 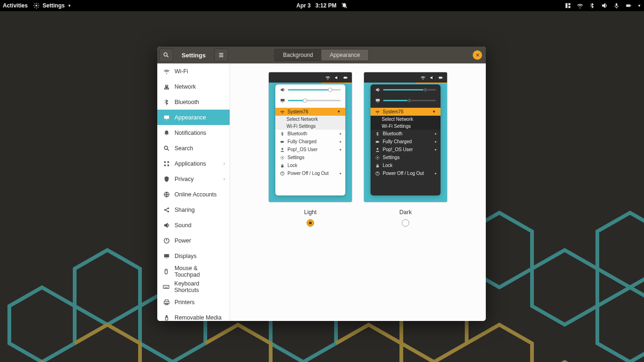 What do you see at coordinates (303, 6) in the screenshot?
I see `topbar-date: Apr 3` at bounding box center [303, 6].